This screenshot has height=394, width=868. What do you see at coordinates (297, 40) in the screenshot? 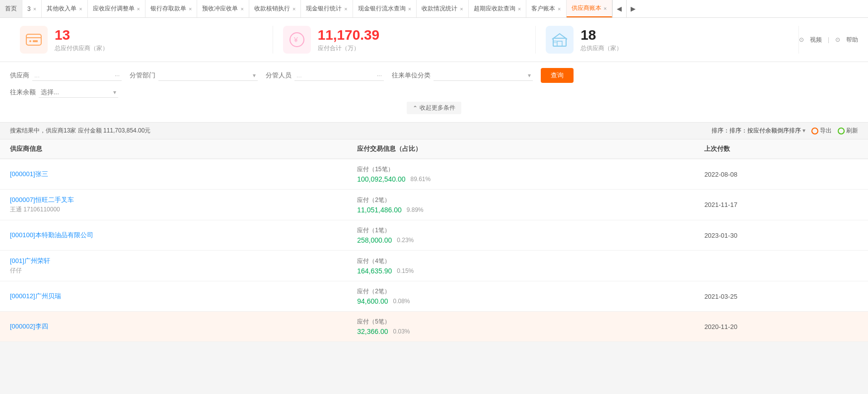
I see `amount-icon-svg: ¥` at bounding box center [297, 40].